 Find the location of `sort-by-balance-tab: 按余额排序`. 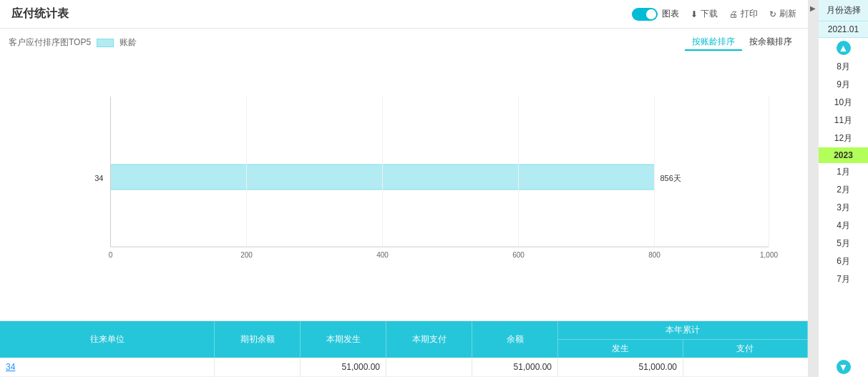

sort-by-balance-tab: 按余额排序 is located at coordinates (771, 43).